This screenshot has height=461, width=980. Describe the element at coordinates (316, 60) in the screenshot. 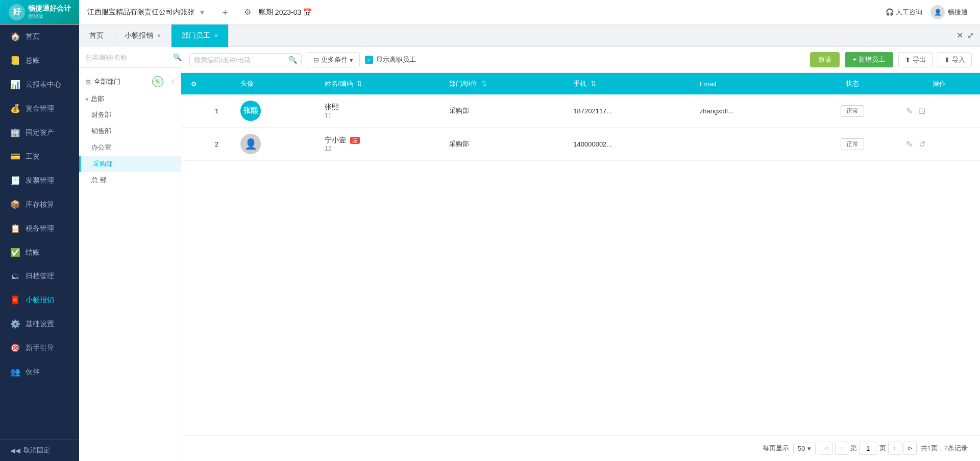

I see `filter-icon: ⊟` at that location.